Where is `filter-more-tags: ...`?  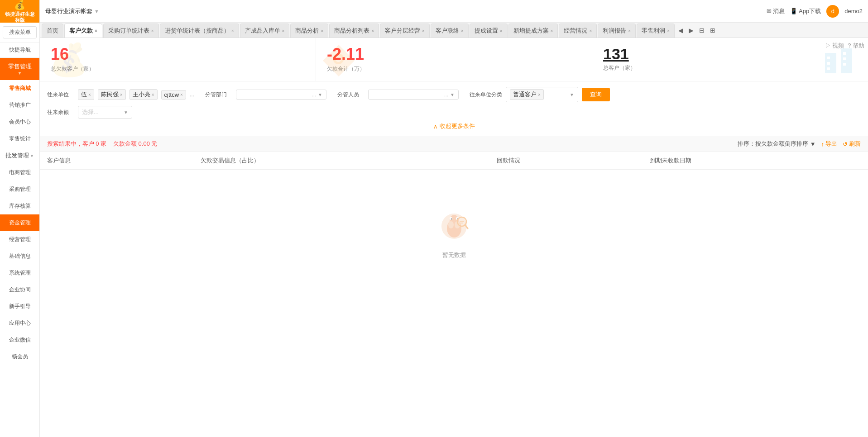 filter-more-tags: ... is located at coordinates (192, 95).